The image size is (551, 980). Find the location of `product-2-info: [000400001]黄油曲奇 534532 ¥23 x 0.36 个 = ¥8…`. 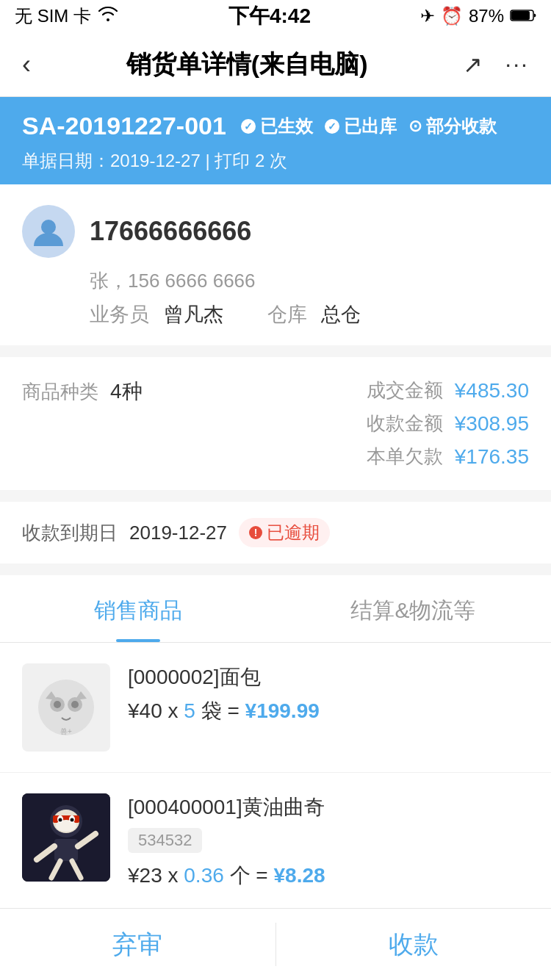

product-2-info: [000400001]黄油曲奇 534532 ¥23 x 0.36 个 = ¥8… is located at coordinates (328, 842).